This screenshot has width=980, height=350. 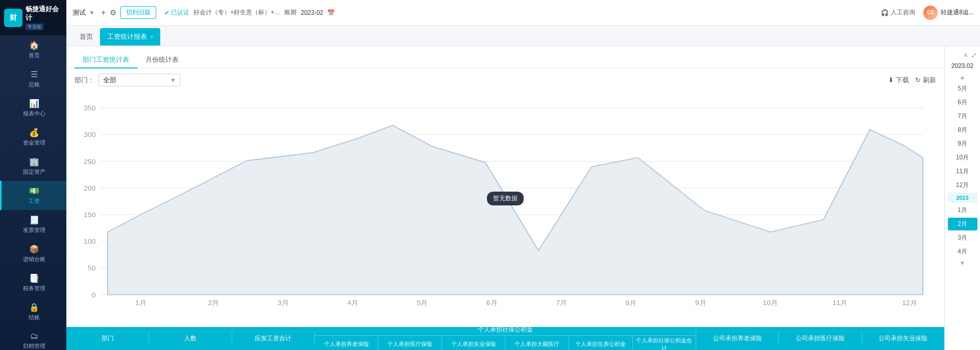 I want to click on sidebar-item-tax: 📑 税务管理, so click(x=33, y=283).